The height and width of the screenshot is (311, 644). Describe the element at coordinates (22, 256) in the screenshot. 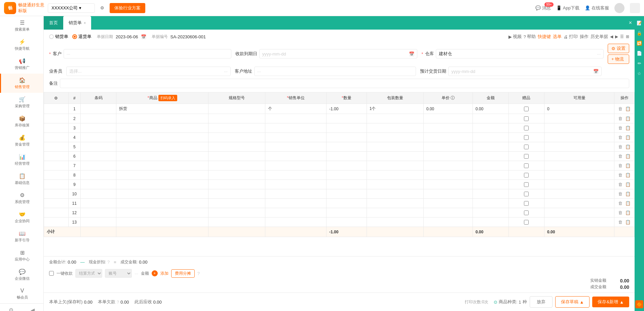

I see `sidebar-item-app-center: ⊞ 应用中心` at that location.